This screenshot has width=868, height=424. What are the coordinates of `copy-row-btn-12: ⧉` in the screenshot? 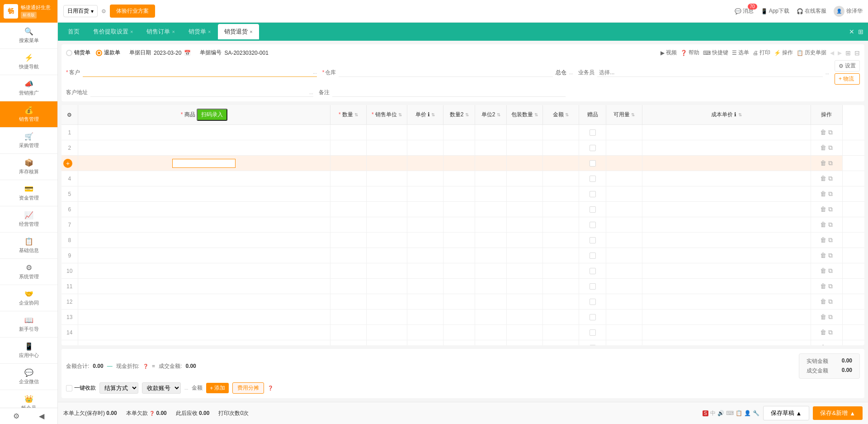 It's located at (830, 301).